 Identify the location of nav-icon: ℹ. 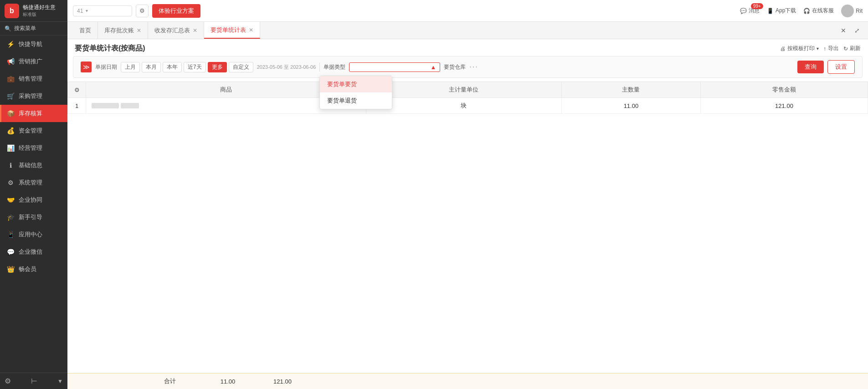
(10, 165).